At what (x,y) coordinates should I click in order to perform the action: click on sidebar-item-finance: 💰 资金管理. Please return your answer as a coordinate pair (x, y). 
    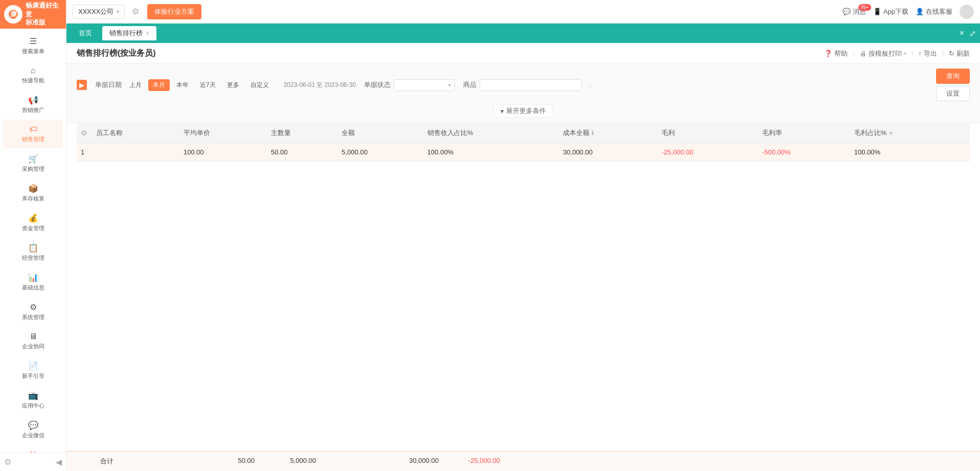
    Looking at the image, I should click on (33, 223).